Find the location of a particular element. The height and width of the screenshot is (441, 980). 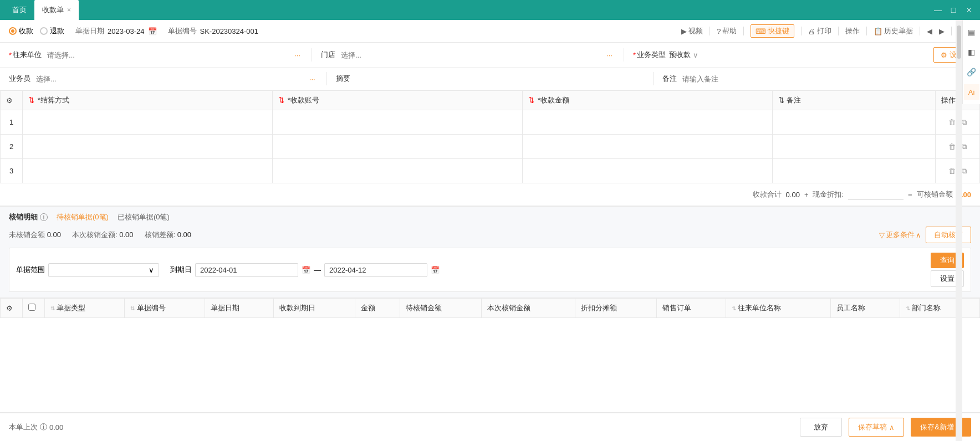

delete-icon-1: 🗑 is located at coordinates (952, 122).